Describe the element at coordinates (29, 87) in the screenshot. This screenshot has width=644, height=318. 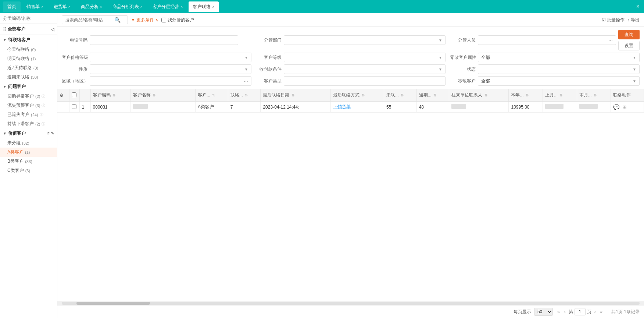
I see `sidebar-group-problem-customer: ▼ 问题客户` at that location.